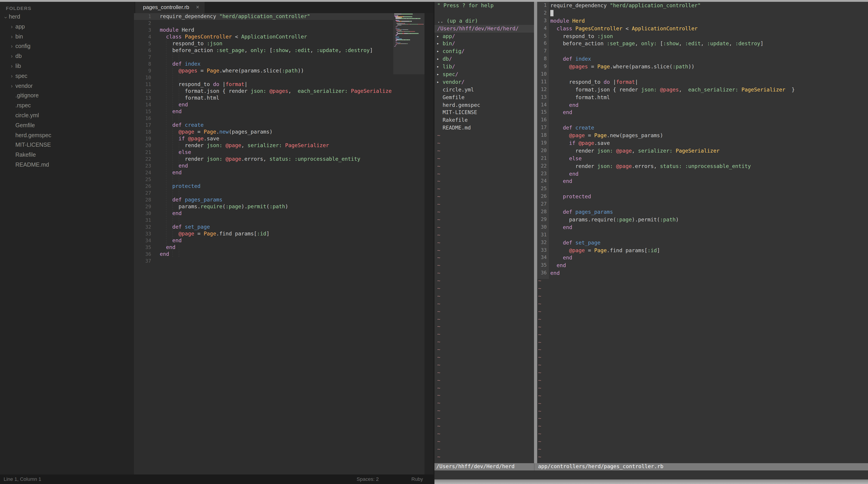  Describe the element at coordinates (673, 44) in the screenshot. I see `code-line: before_action :set_page, only: [:show, :…` at that location.